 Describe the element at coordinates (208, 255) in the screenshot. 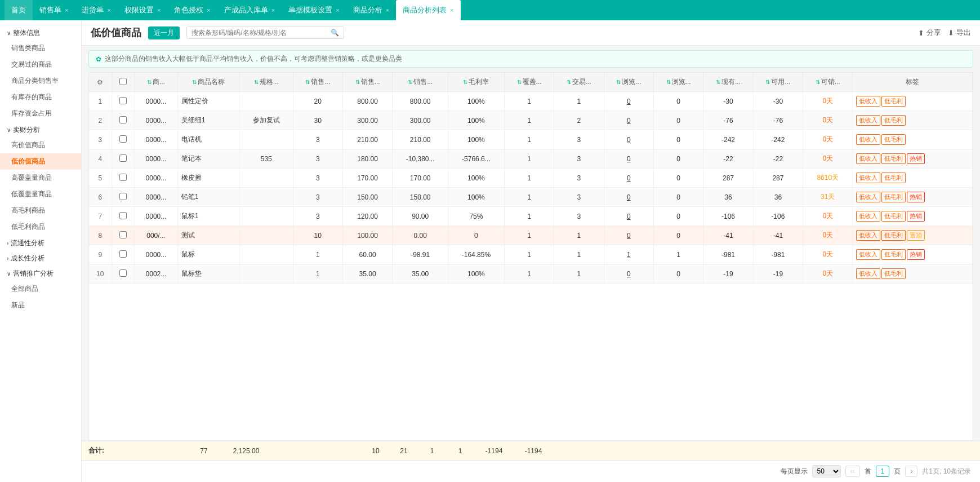

I see `row-name: 鼠标` at that location.